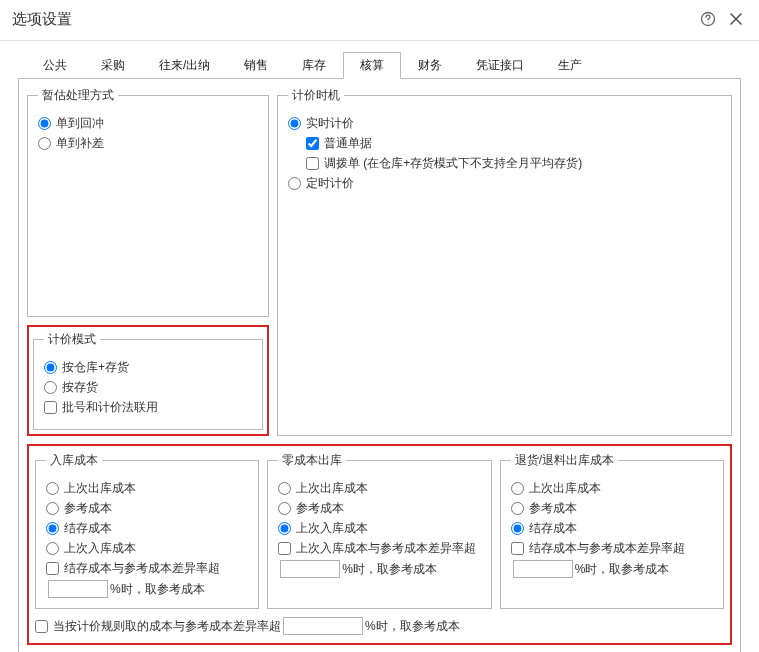  I want to click on tabs: 公共 采购 往来/出纳 销售 库存 核算 财务 凭证接口 生产, so click(380, 65).